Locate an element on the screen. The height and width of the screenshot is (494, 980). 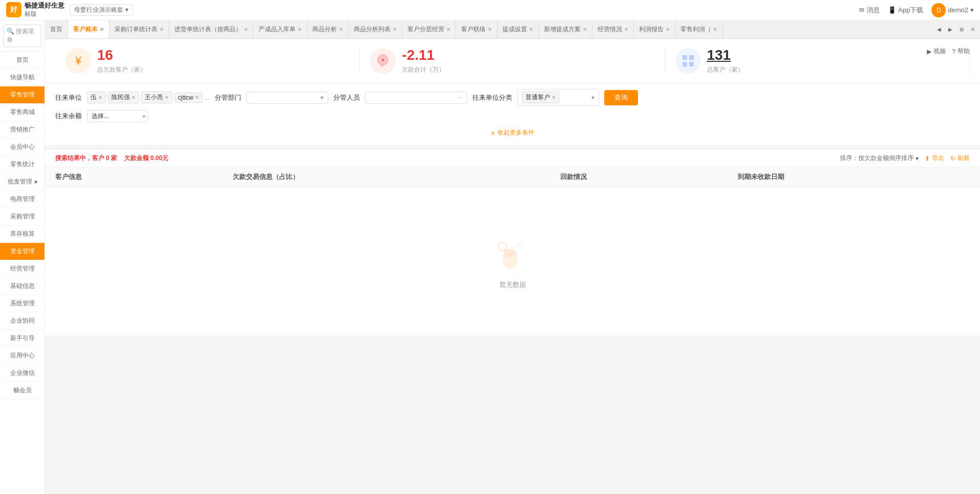
remove-tag-1: ✕ is located at coordinates (133, 97).